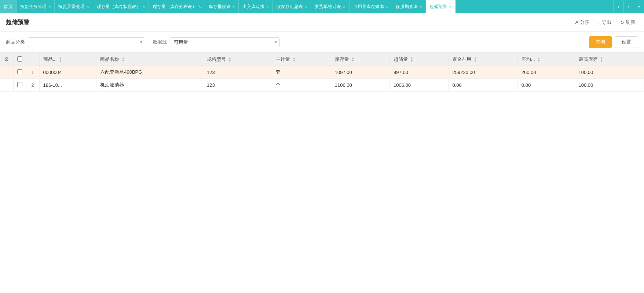 The width and height of the screenshot is (644, 293). Describe the element at coordinates (8, 7) in the screenshot. I see `nav-home: 首页` at that location.